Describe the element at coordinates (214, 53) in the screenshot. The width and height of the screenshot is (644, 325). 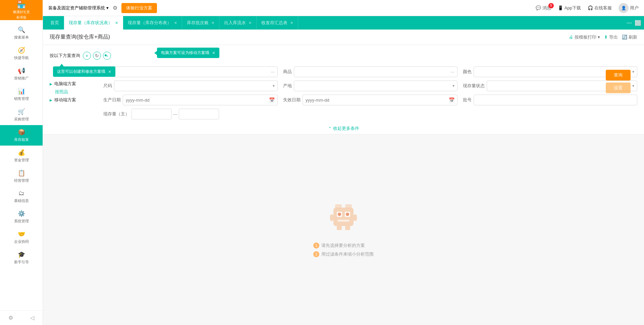
I see `tooltip-pc-close: ✕` at that location.